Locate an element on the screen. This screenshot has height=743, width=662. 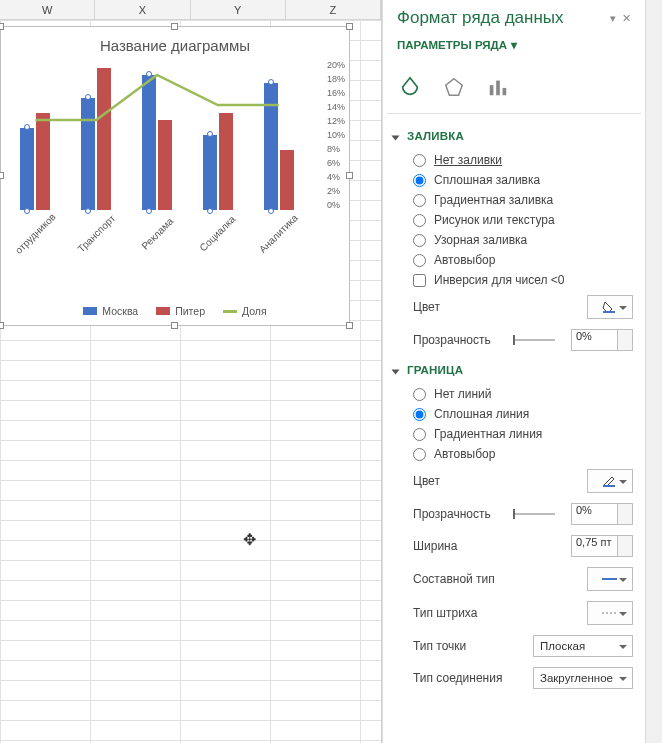
y-axis: 20%18%16%14%12%10%8%6%4%2%0% is located at coordinates (336, 135).